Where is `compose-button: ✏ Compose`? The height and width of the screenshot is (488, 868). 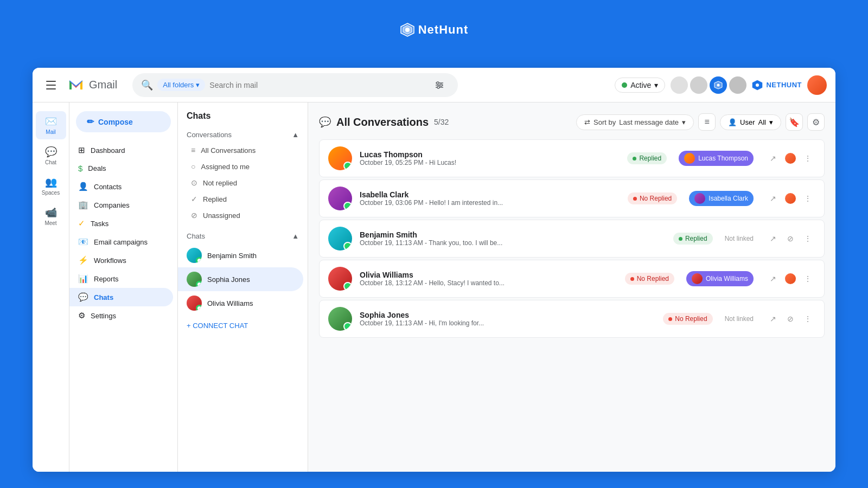 compose-button: ✏ Compose is located at coordinates (124, 121).